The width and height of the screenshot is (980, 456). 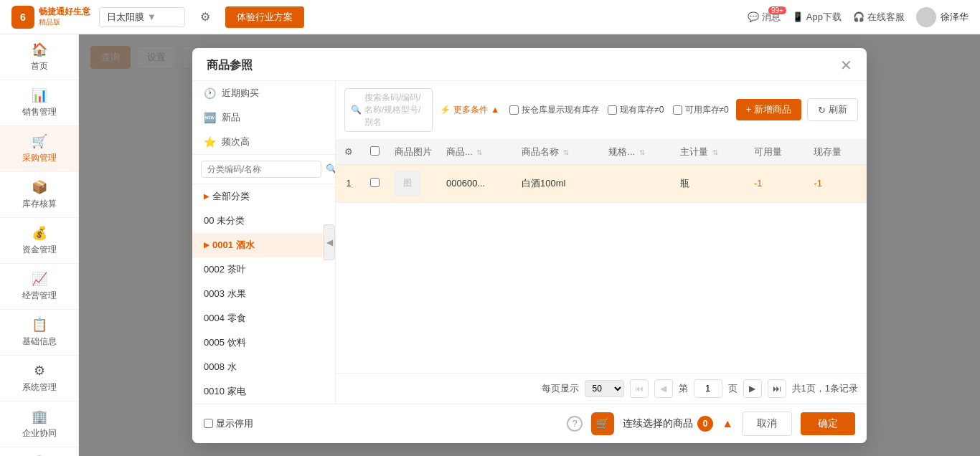 What do you see at coordinates (767, 424) in the screenshot?
I see `cancel-button: 取消` at bounding box center [767, 424].